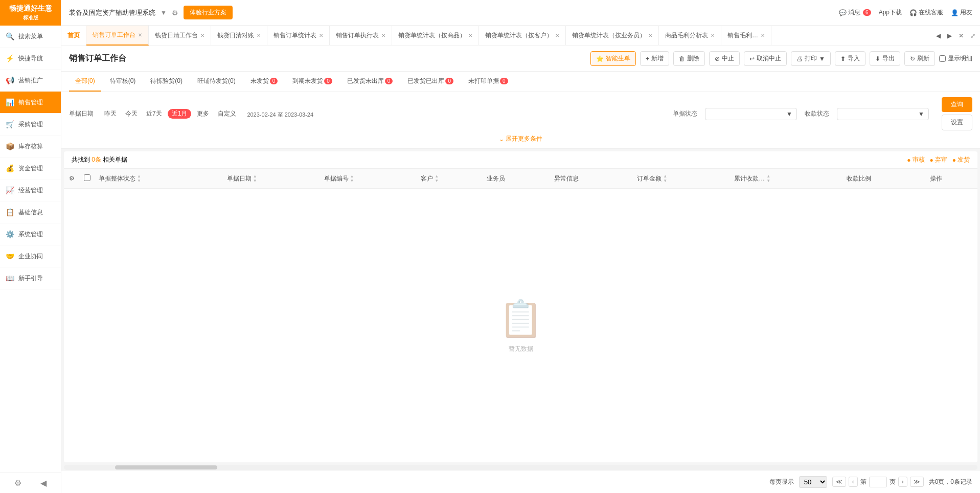  What do you see at coordinates (956, 58) in the screenshot?
I see `show-detail-checkbox: 显示明细` at bounding box center [956, 58].